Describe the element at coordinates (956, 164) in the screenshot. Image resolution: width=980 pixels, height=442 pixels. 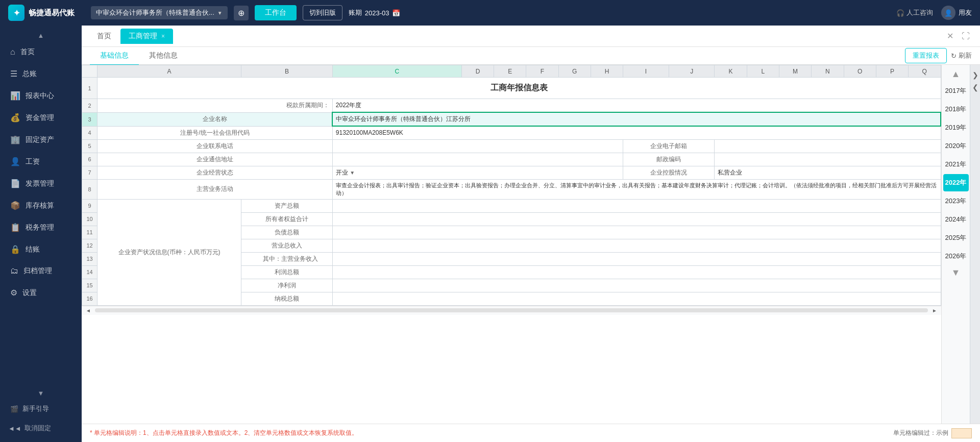
I see `year-2021: 2021年` at that location.